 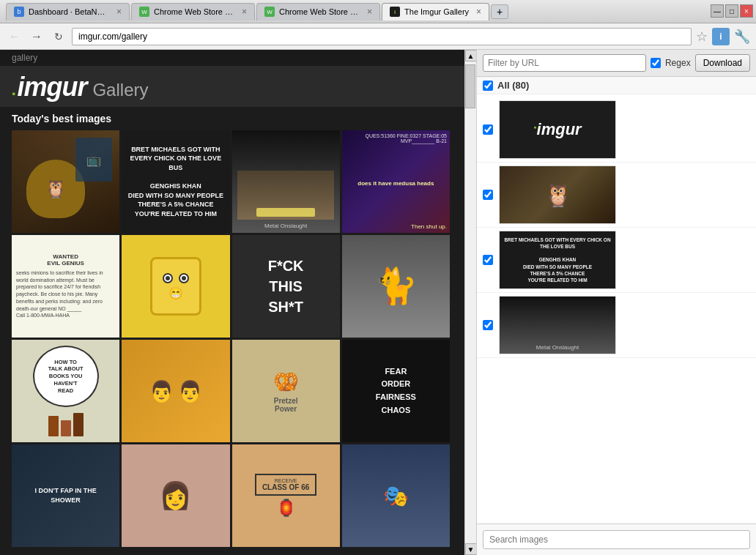 What do you see at coordinates (742, 37) in the screenshot?
I see `wrench-menu-icon: 🔧` at bounding box center [742, 37].